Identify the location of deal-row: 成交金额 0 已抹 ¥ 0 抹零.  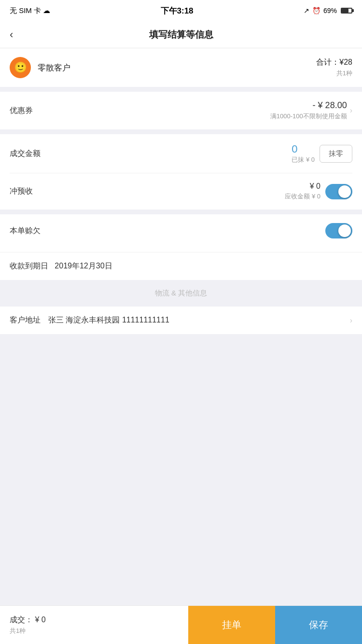
(181, 154).